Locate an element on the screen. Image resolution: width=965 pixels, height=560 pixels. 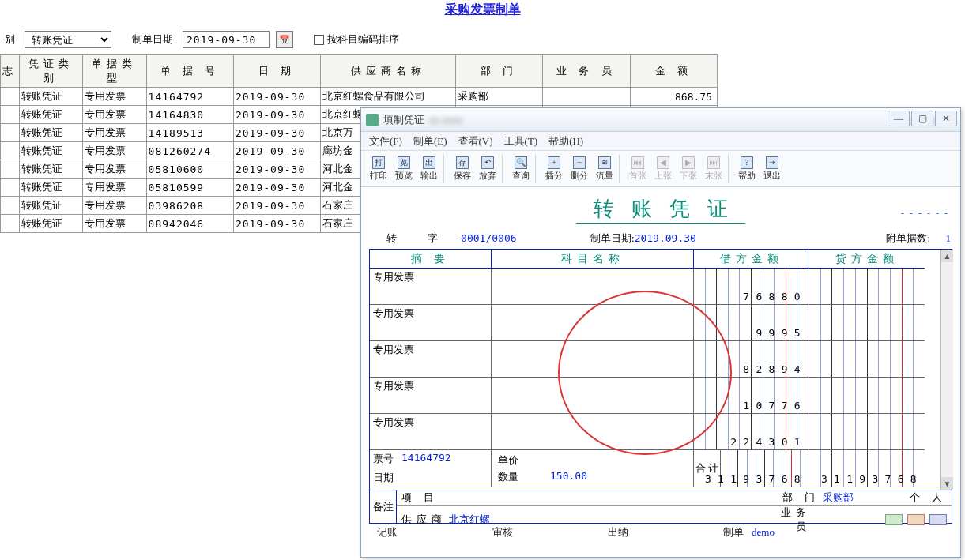
bill-date-label: 日期 is located at coordinates (383, 478).